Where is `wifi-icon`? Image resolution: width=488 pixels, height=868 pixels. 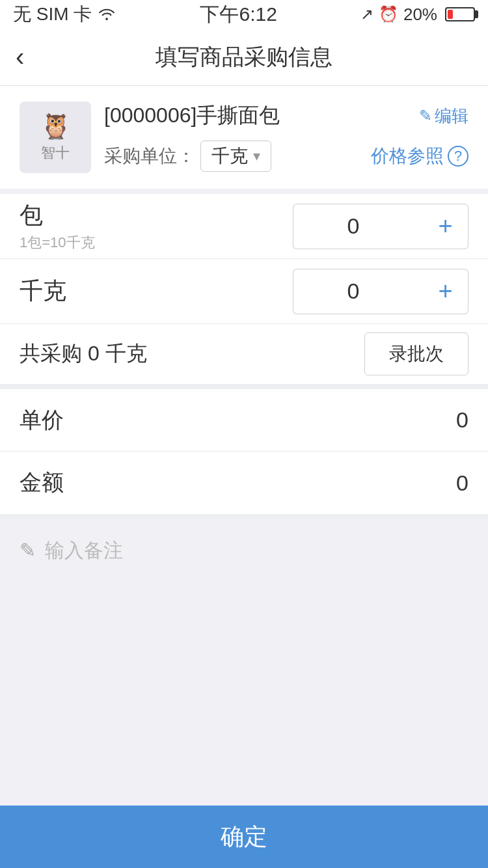
wifi-icon is located at coordinates (107, 14).